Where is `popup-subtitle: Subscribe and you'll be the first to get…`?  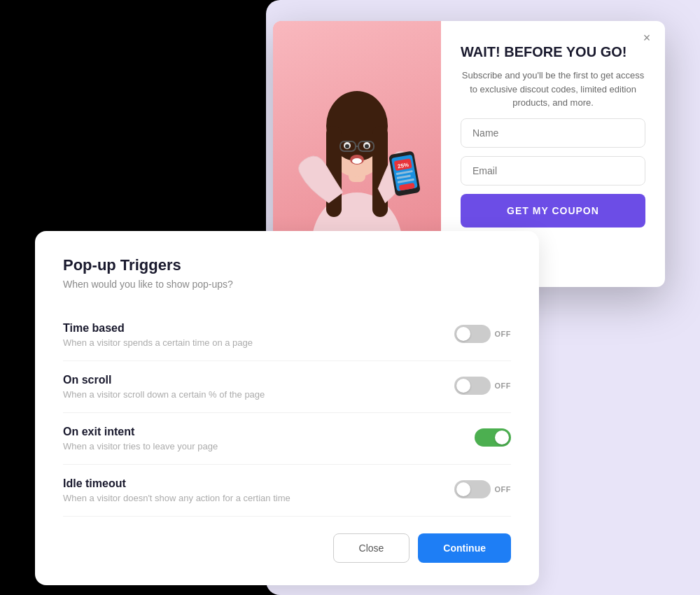 popup-subtitle: Subscribe and you'll be the first to get… is located at coordinates (553, 90).